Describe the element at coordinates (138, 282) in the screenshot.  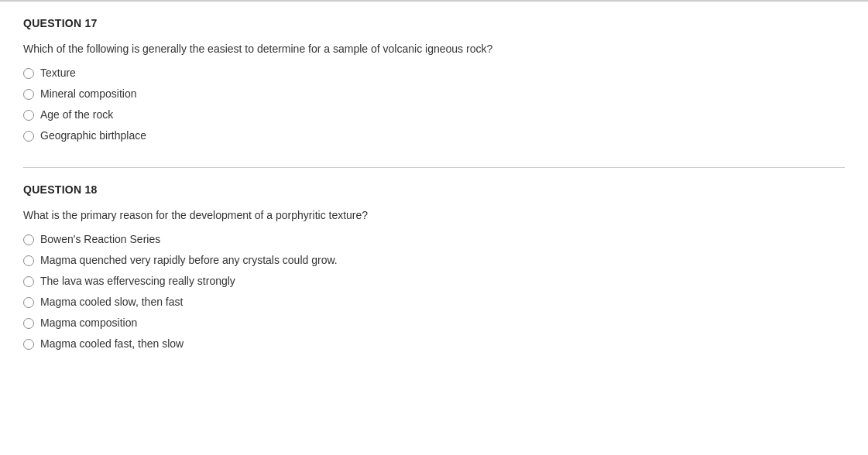
I see `option-label: The lava was effervescing really strongl…` at that location.